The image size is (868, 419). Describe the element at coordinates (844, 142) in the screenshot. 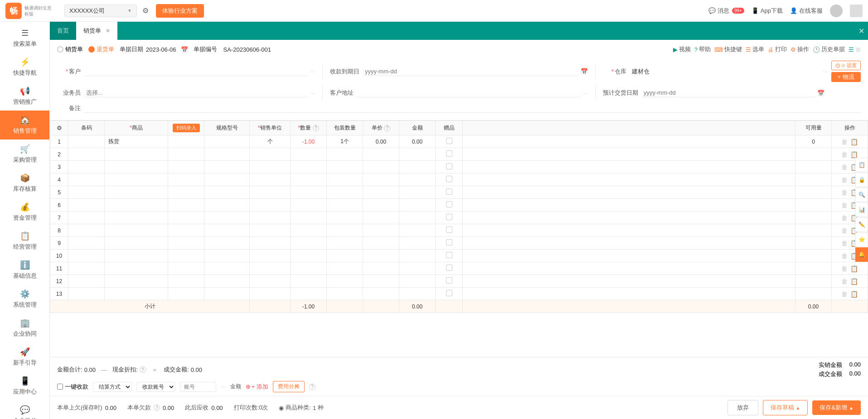

I see `delete-icon-0: 🗑` at that location.